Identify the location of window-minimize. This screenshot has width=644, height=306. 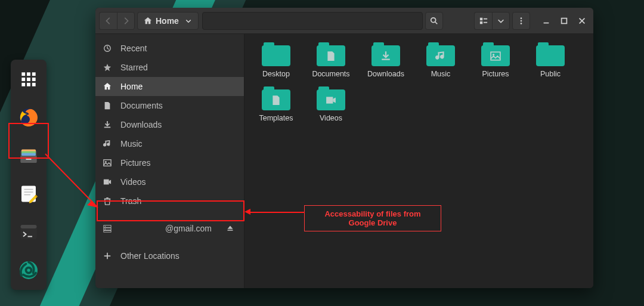
(546, 21).